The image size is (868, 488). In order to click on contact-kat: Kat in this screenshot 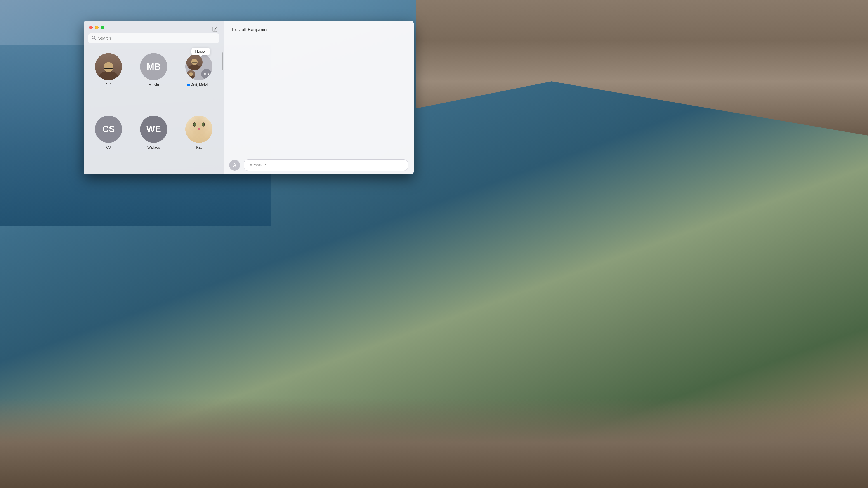, I will do `click(199, 143)`.